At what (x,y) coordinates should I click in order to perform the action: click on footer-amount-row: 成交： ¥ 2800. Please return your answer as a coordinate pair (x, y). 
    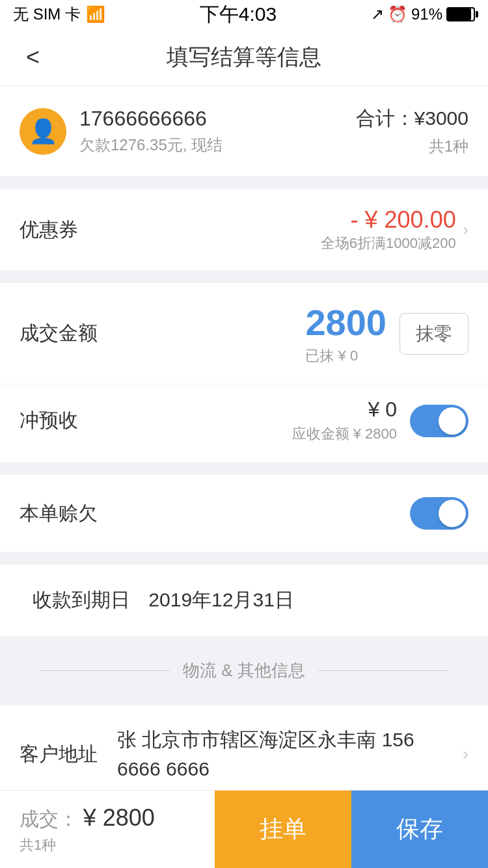
    Looking at the image, I should click on (107, 819).